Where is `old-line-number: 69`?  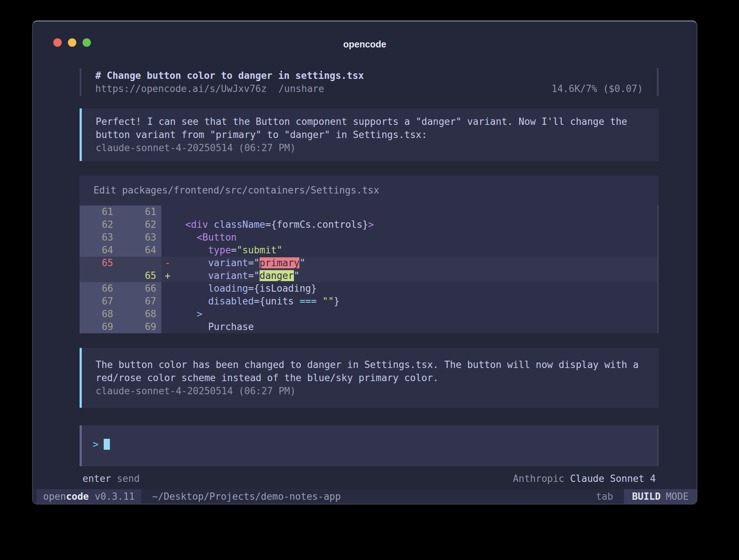 old-line-number: 69 is located at coordinates (100, 327).